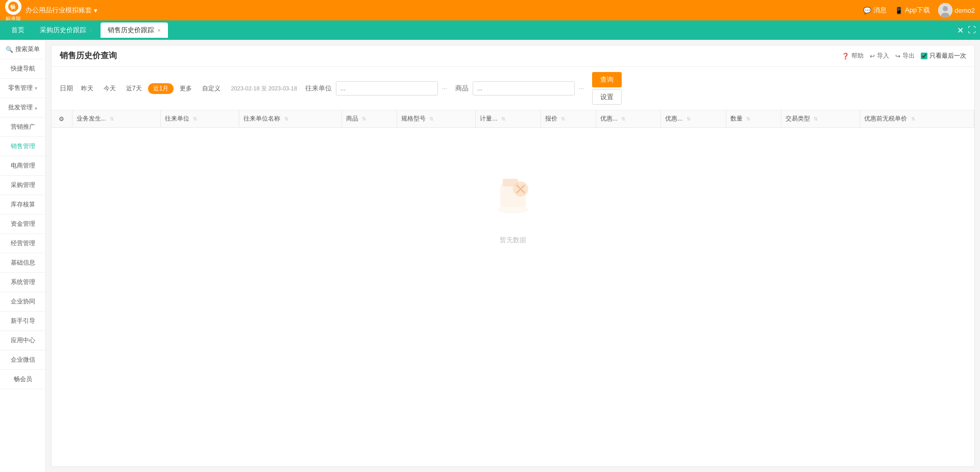 Image resolution: width=980 pixels, height=472 pixels. Describe the element at coordinates (821, 119) in the screenshot. I see `table-col-trade-type: 交易类型 ⇅` at that location.